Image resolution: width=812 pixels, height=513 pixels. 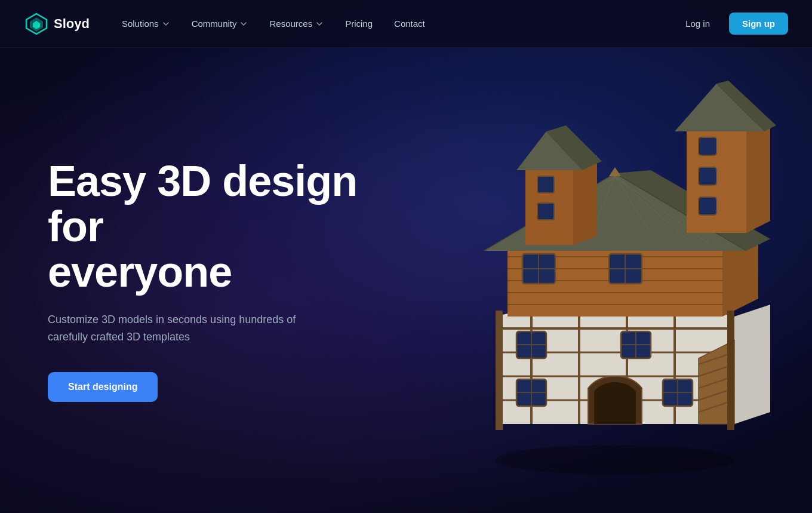 I want to click on start-designing-button: Start designing, so click(x=103, y=387).